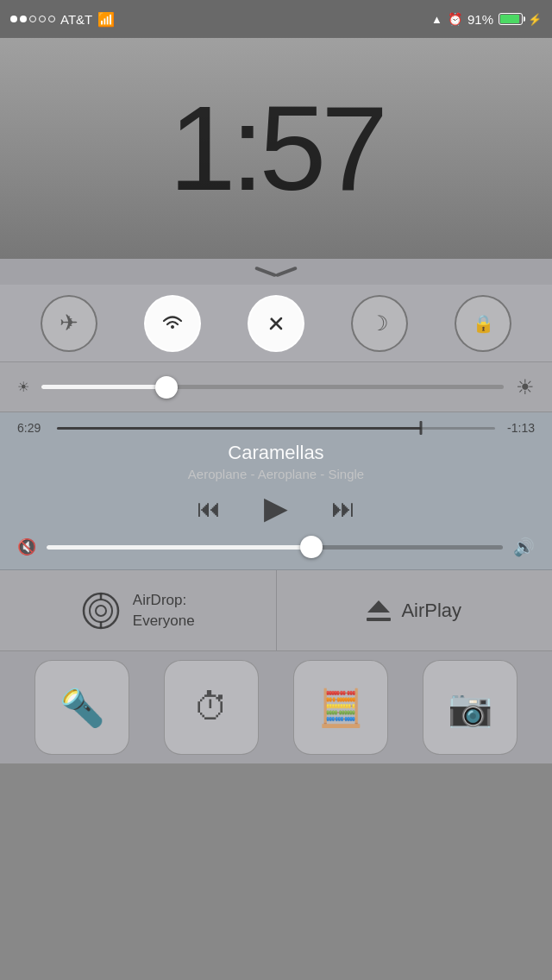 Image resolution: width=552 pixels, height=980 pixels. I want to click on airplay-triangle, so click(379, 606).